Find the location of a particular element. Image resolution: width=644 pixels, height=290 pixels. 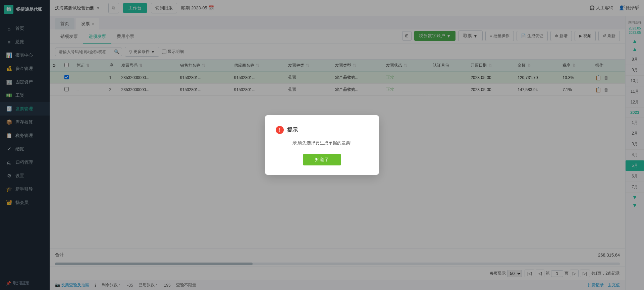

modal-warn-icon: ! is located at coordinates (280, 130).